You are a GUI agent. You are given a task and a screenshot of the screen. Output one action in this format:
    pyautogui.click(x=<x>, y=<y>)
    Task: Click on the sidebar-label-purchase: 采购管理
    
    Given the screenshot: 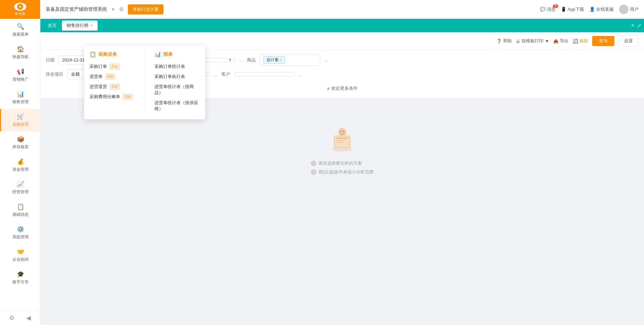 What is the action you would take?
    pyautogui.click(x=21, y=124)
    